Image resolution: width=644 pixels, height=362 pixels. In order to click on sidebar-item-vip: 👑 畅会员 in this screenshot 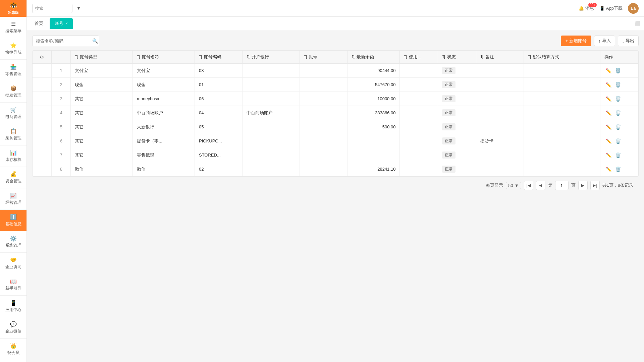, I will do `click(13, 349)`.